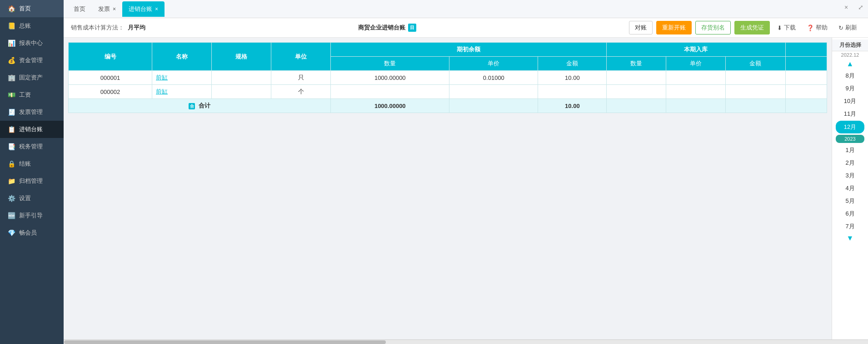 This screenshot has height=344, width=868. What do you see at coordinates (846, 7) in the screenshot?
I see `close-window-button: ×` at bounding box center [846, 7].